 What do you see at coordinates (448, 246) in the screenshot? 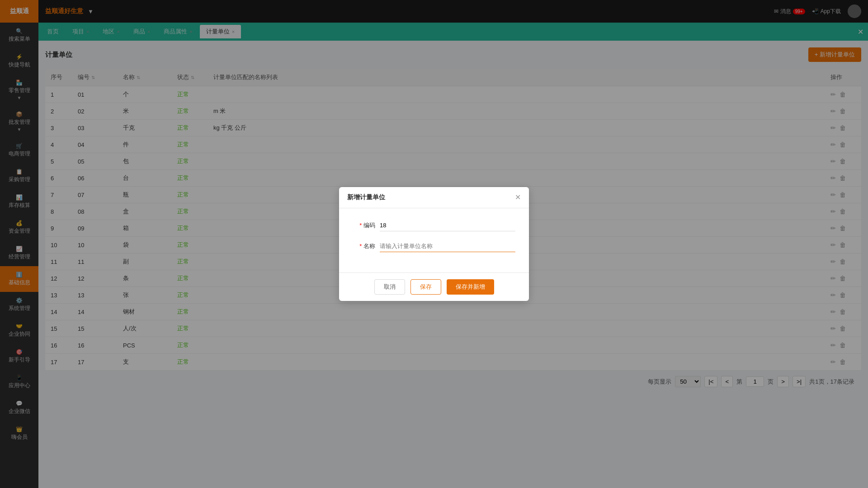
I see `name-input` at bounding box center [448, 246].